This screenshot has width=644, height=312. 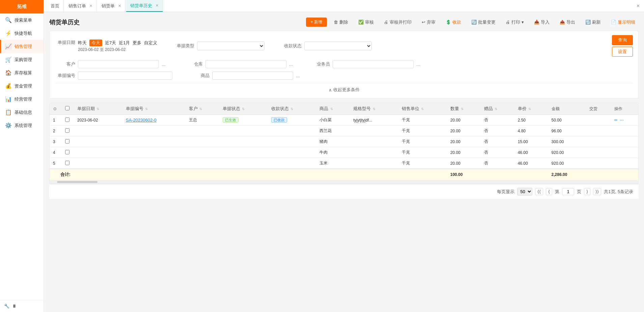 What do you see at coordinates (316, 22) in the screenshot?
I see `new-button: + 新增` at bounding box center [316, 22].